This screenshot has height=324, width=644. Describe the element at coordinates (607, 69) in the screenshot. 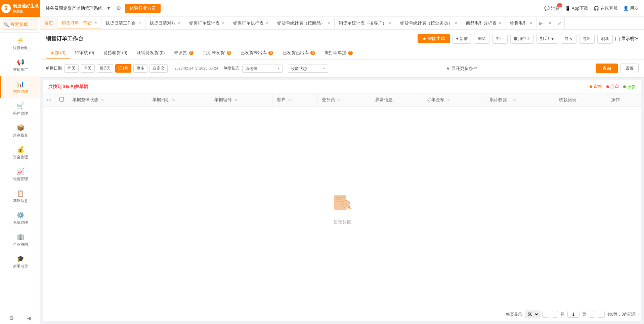

I see `query-button: 查询` at that location.